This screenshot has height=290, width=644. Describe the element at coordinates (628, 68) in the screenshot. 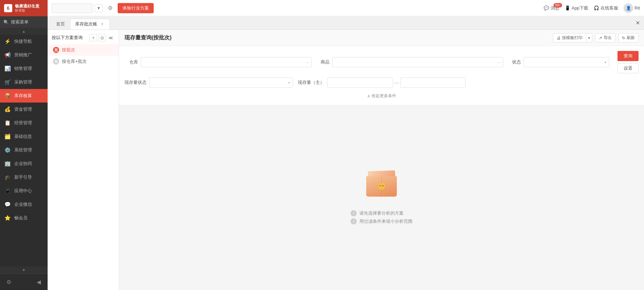

I see `settings-button: 设置` at that location.